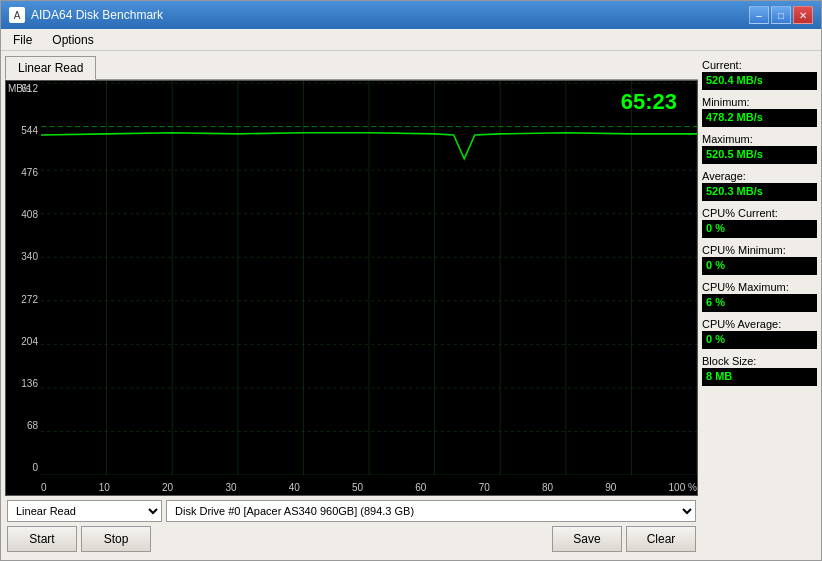 The image size is (822, 561). What do you see at coordinates (760, 118) in the screenshot?
I see `minimum-value: 478.2 MB/s` at bounding box center [760, 118].